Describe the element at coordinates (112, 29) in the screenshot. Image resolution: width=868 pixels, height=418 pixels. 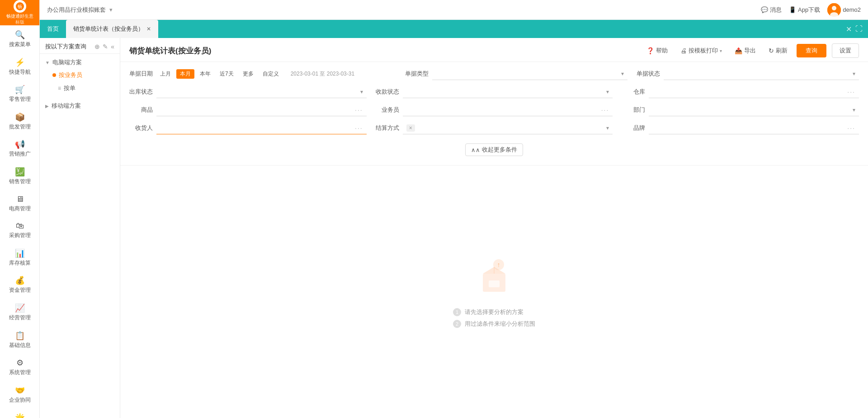
I see `tab-sales-stat: 销货单统计表（按业务员） ✕` at that location.